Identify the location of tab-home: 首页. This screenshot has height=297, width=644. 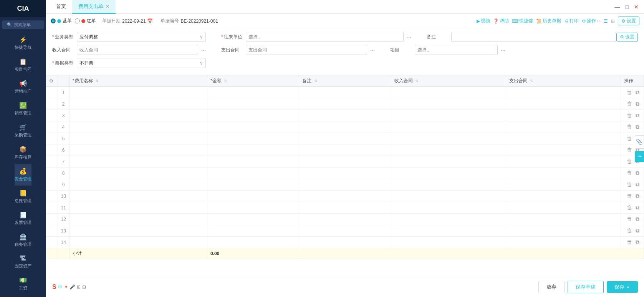
(61, 7).